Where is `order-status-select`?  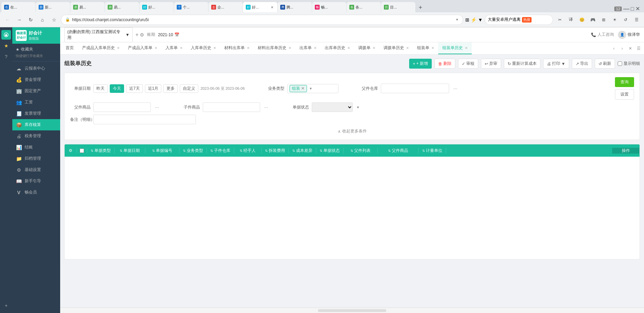
order-status-select is located at coordinates (332, 107).